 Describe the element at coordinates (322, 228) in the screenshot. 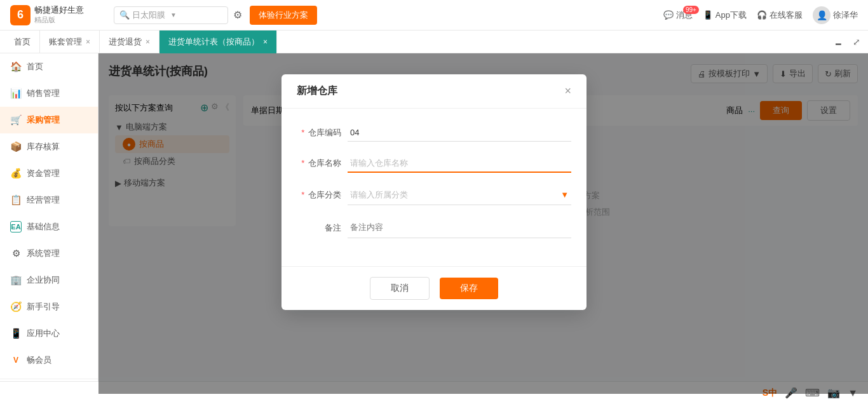

I see `remark-label: 备注` at that location.